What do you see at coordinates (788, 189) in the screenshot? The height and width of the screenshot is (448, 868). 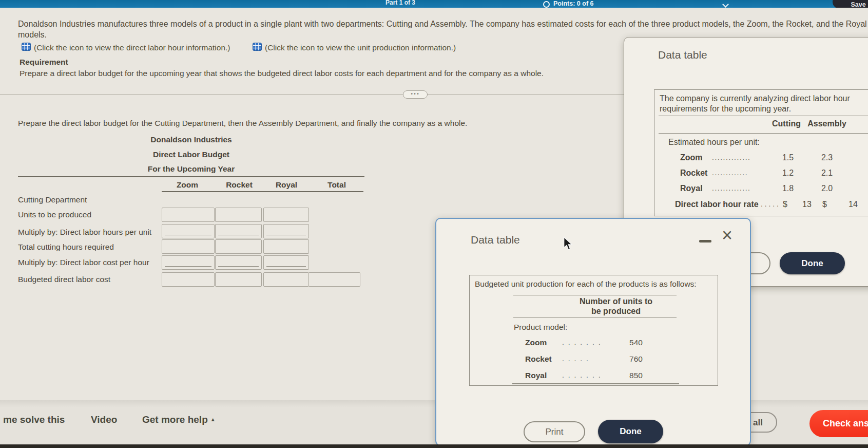 I see `royal-cutting-hours: 1.8` at bounding box center [788, 189].